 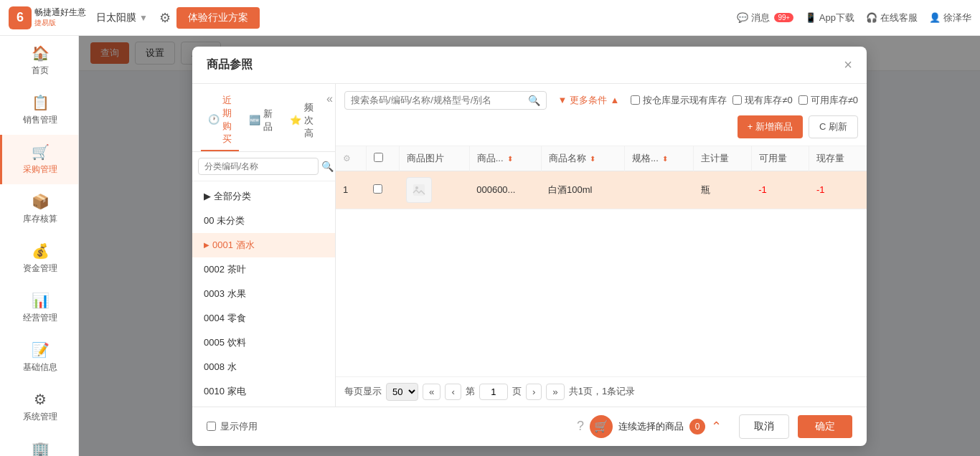 I want to click on settings-icon: ⚙, so click(x=165, y=18).